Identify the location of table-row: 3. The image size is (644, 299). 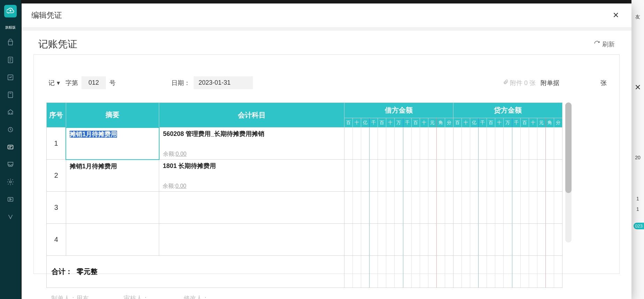
(304, 208).